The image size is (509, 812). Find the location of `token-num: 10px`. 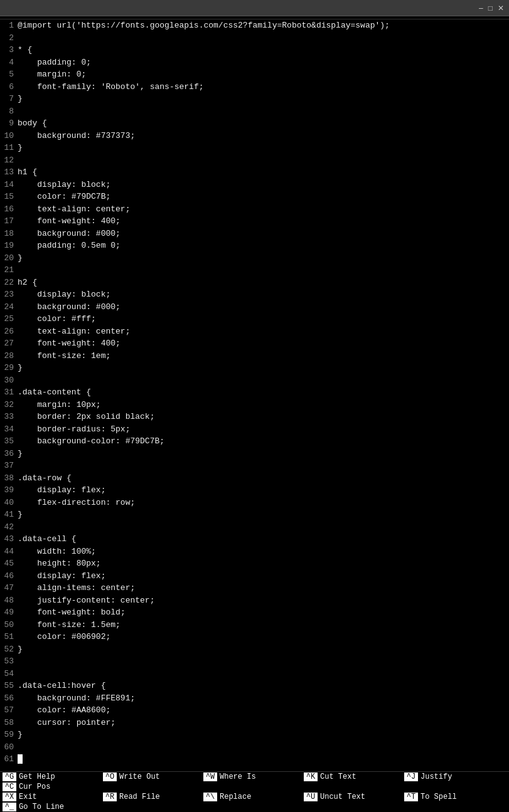

token-num: 10px is located at coordinates (87, 405).